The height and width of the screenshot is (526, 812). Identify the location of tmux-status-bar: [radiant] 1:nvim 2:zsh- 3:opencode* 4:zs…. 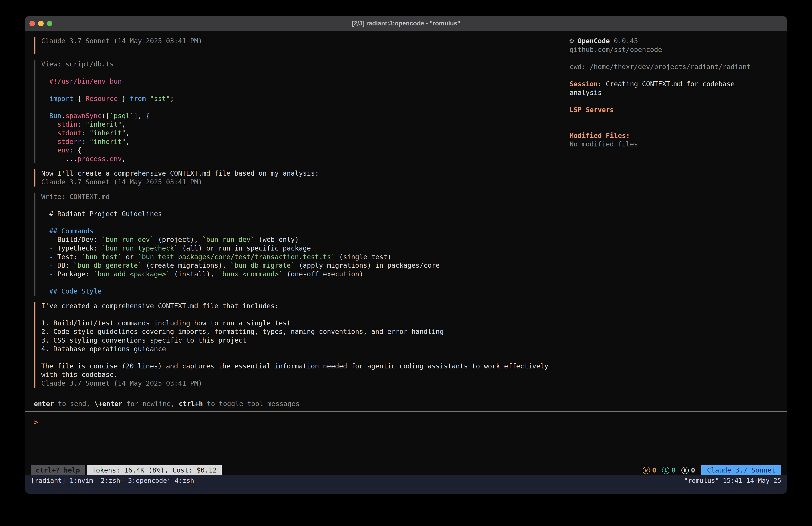
(406, 485).